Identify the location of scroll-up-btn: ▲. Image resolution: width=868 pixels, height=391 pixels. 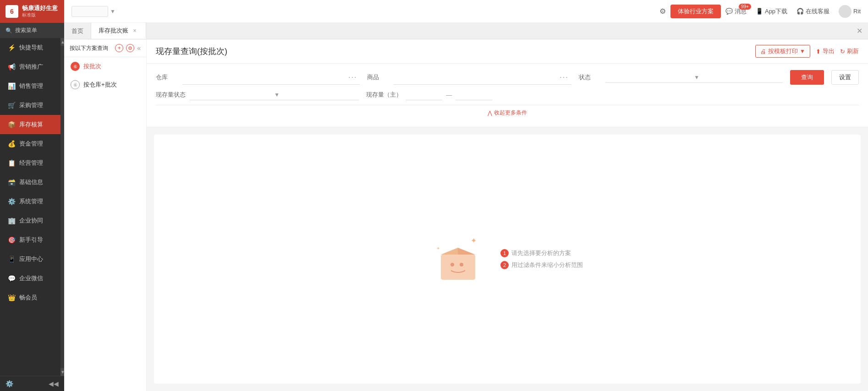
(62, 42).